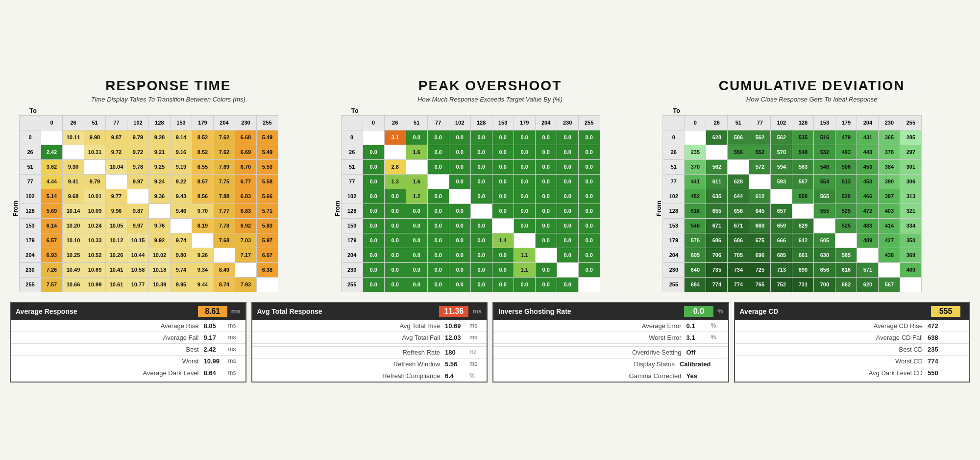  What do you see at coordinates (868, 196) in the screenshot?
I see `table-row: 466` at bounding box center [868, 196].